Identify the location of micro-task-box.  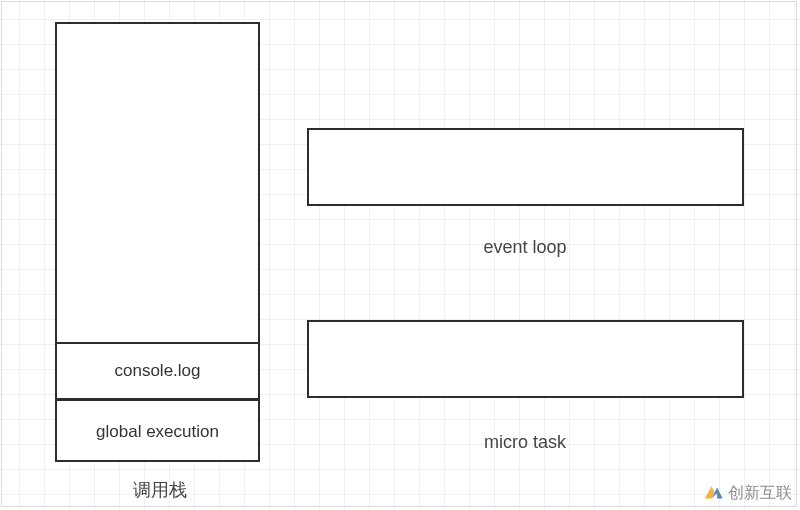
(526, 359).